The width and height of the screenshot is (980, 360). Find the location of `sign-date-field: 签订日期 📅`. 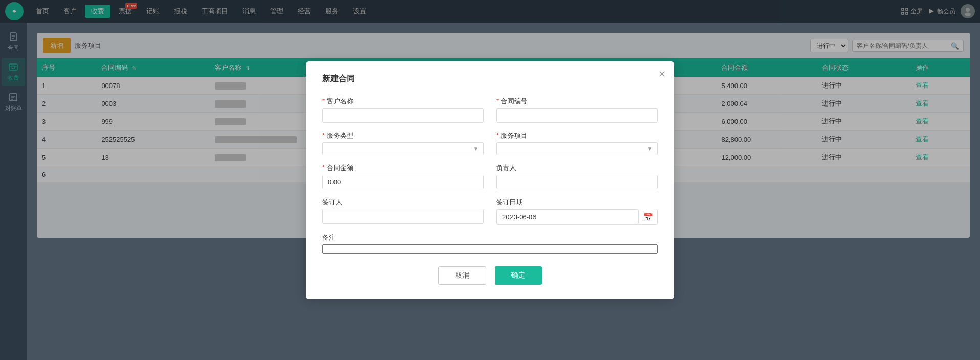

sign-date-field: 签订日期 📅 is located at coordinates (577, 211).